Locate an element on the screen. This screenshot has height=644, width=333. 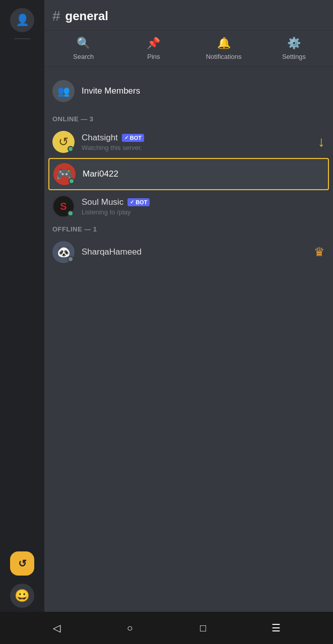
soul-status-dot is located at coordinates (71, 213).